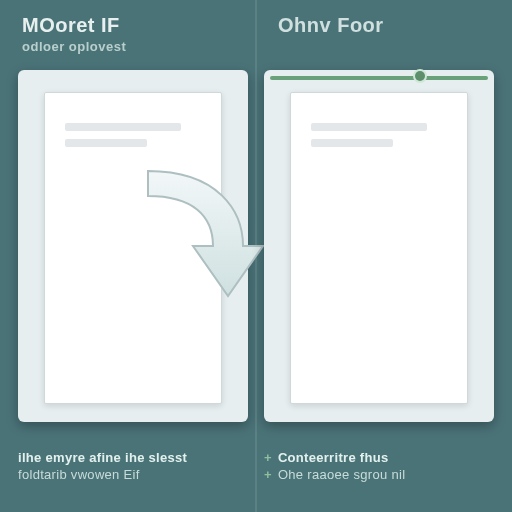  Describe the element at coordinates (384, 22) in the screenshot. I see `right-header: Ohnv Foor` at that location.